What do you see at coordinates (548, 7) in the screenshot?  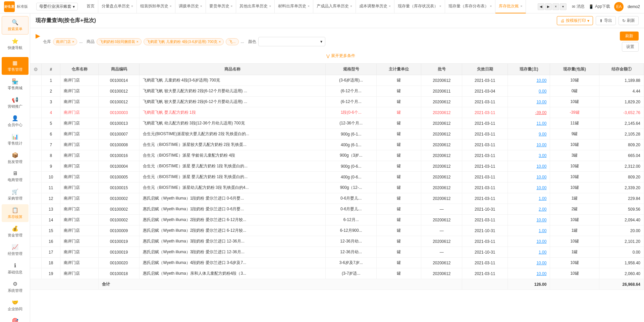 I see `nav-next-arrow: ▶` at bounding box center [548, 7].